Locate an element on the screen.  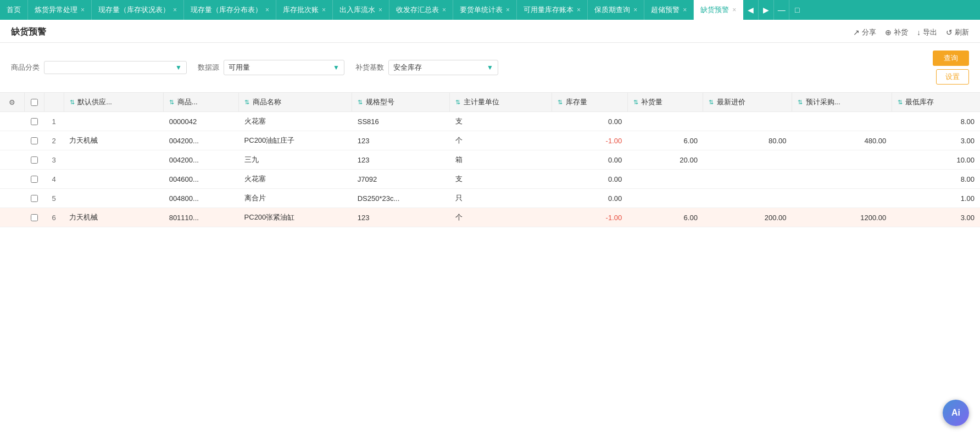
col-min-stock: ⇅ 最低库存 is located at coordinates (936, 102).